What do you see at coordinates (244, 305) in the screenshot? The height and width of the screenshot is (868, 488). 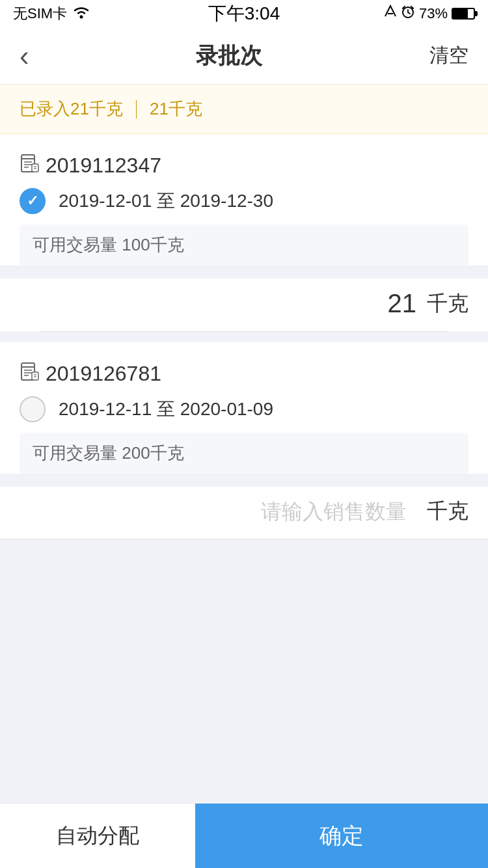 I see `quantity-row-1: 21 千克` at bounding box center [244, 305].